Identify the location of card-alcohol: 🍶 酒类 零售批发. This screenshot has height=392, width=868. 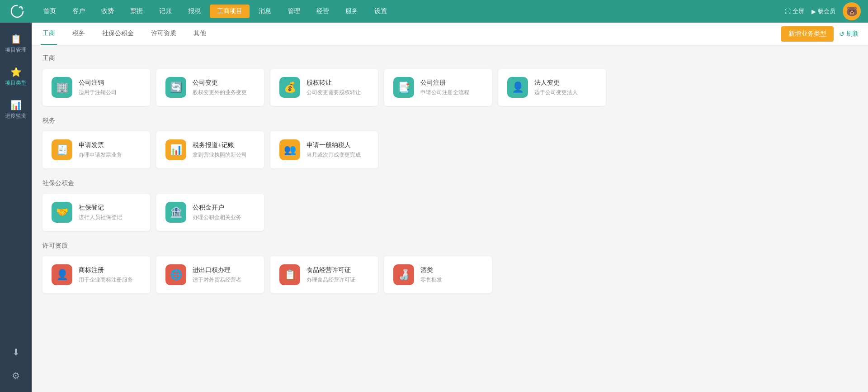
(438, 275).